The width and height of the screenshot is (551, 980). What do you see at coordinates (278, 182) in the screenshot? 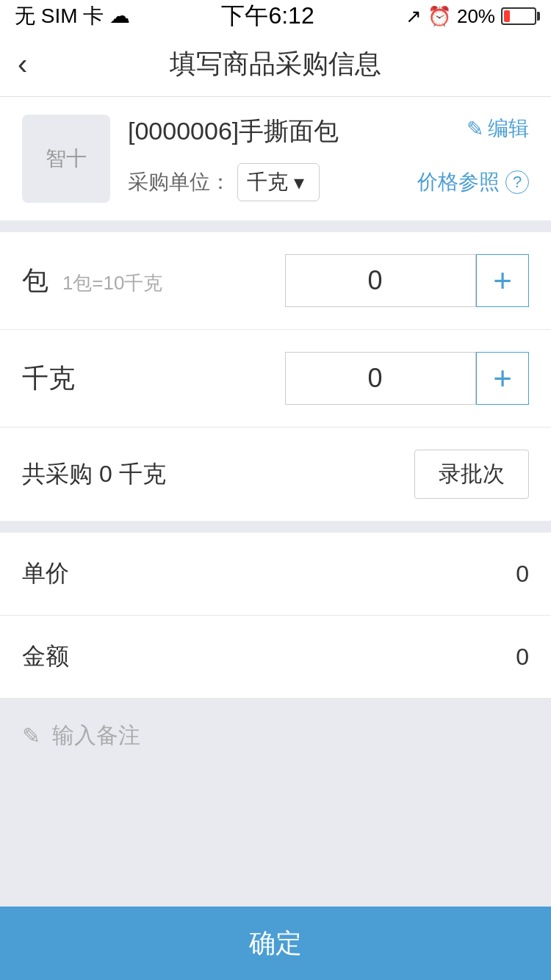
I see `unit-dropdown: 千克 ▾` at bounding box center [278, 182].